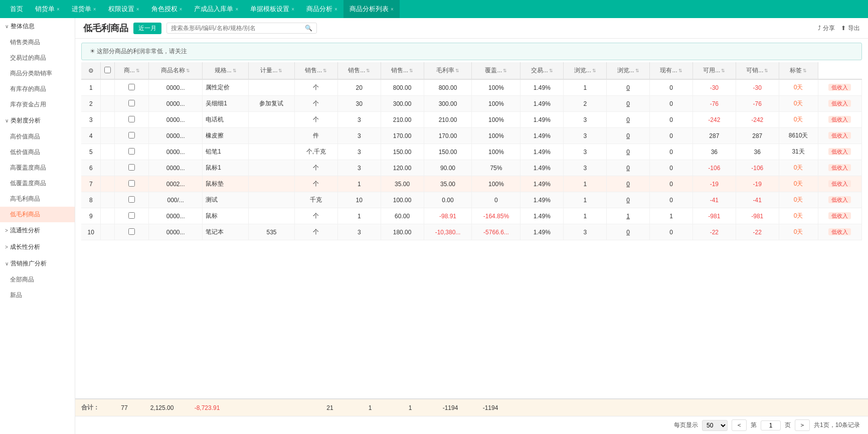 The image size is (868, 434). What do you see at coordinates (37, 26) in the screenshot?
I see `sidebar-section-整体信息: ∨整体信息` at bounding box center [37, 26].